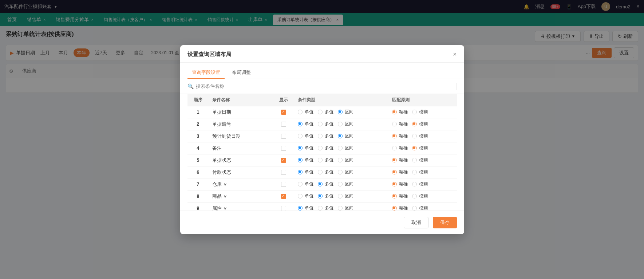 The image size is (644, 279). Describe the element at coordinates (191, 86) in the screenshot. I see `search-icon: 🔍` at that location.